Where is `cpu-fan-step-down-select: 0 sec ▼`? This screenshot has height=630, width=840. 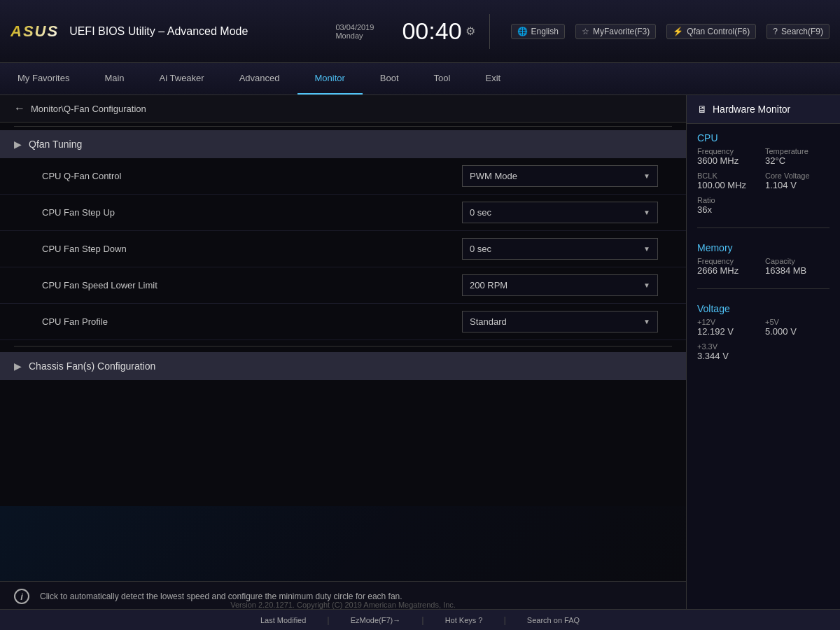
cpu-fan-step-down-select: 0 sec ▼ is located at coordinates (560, 249).